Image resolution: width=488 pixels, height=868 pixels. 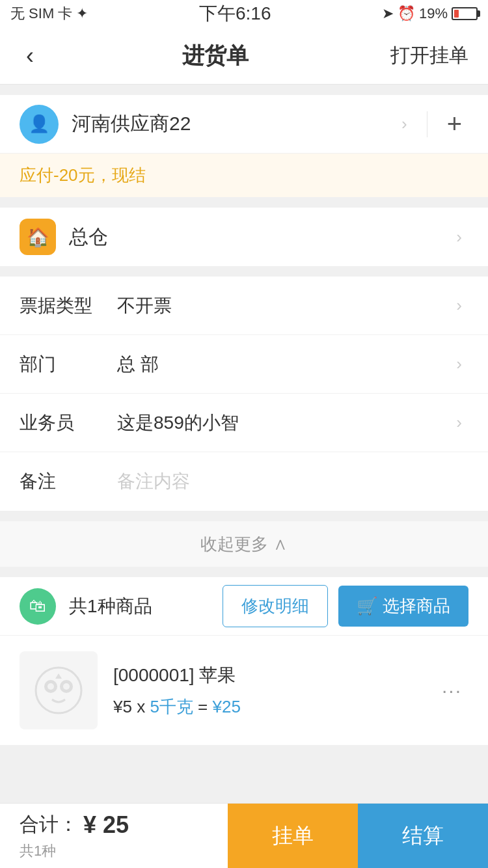 I want to click on sim-label: 无 SIM 卡 ✦, so click(x=49, y=14).